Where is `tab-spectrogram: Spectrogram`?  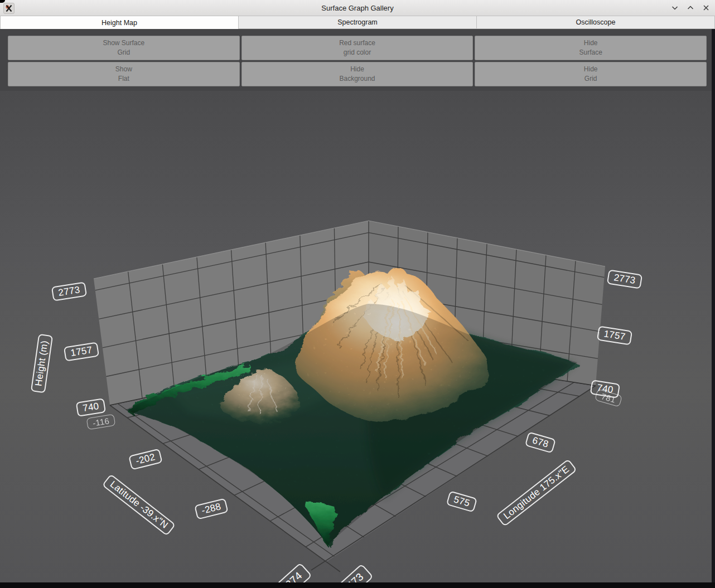 tab-spectrogram: Spectrogram is located at coordinates (358, 22).